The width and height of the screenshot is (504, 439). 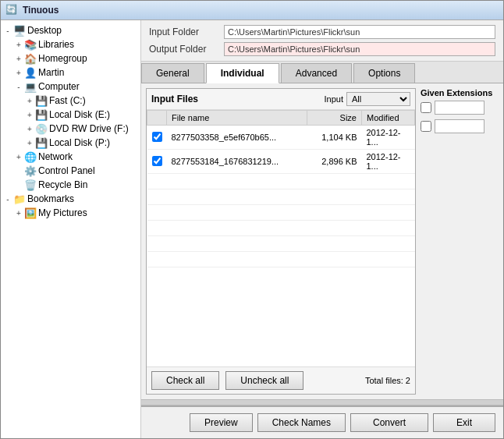 I want to click on martin-label: Martin, so click(x=51, y=73).